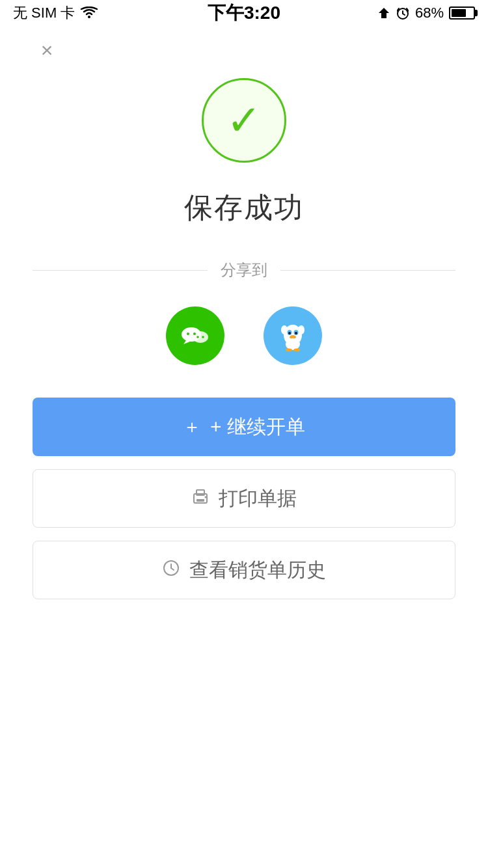  I want to click on history-label: 查看销货单历史, so click(258, 570).